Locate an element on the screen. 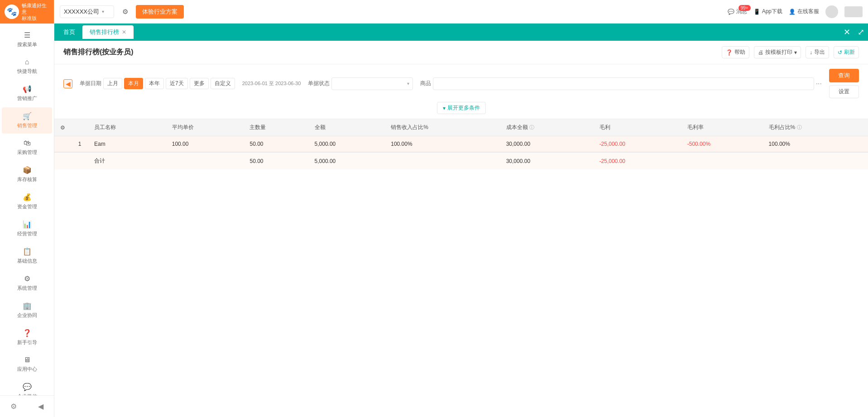  row-sales-pct-cell: 100.00% is located at coordinates (443, 144).